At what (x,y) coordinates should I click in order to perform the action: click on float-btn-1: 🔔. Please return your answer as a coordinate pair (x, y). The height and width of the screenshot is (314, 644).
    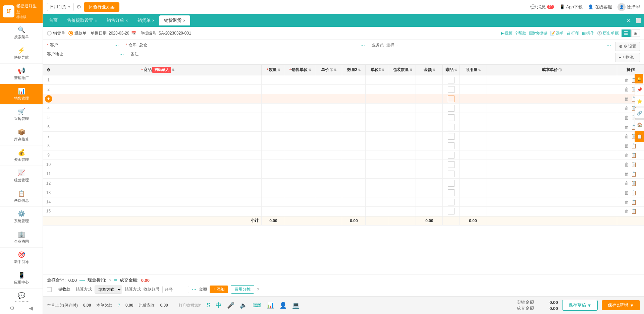
    Looking at the image, I should click on (639, 78).